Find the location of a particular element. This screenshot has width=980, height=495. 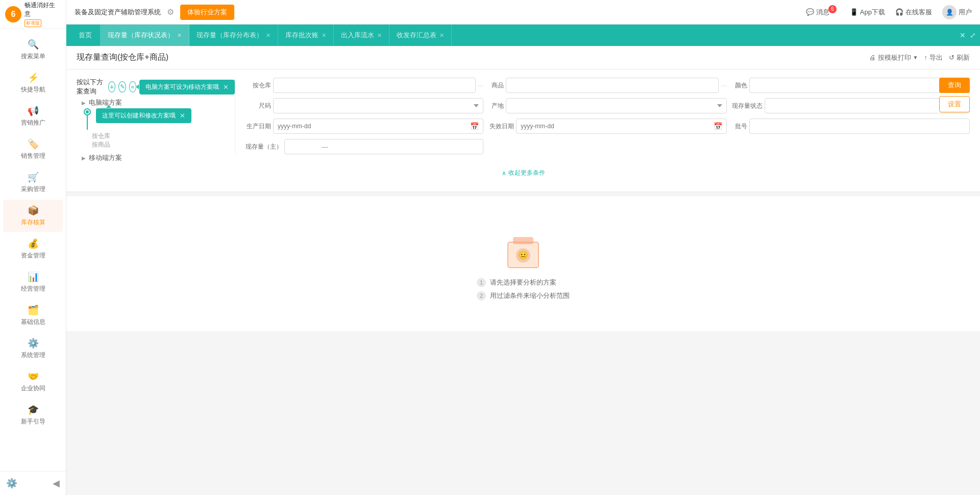

produce-date-label: 生产日期 is located at coordinates (258, 127).